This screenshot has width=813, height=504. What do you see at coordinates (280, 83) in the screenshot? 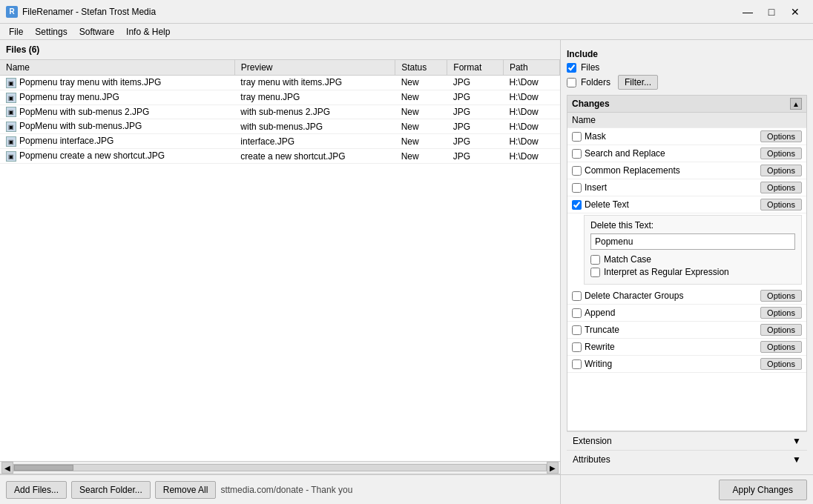
I see `table-row: ▣Popmenu tray menu with items.JPG tray m…` at bounding box center [280, 83].